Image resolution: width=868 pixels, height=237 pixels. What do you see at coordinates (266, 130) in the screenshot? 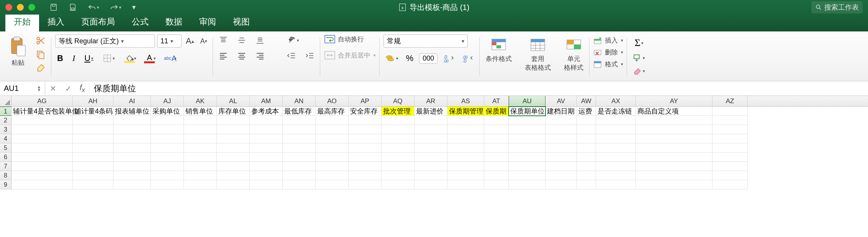
I see `cell-AM3` at bounding box center [266, 130].